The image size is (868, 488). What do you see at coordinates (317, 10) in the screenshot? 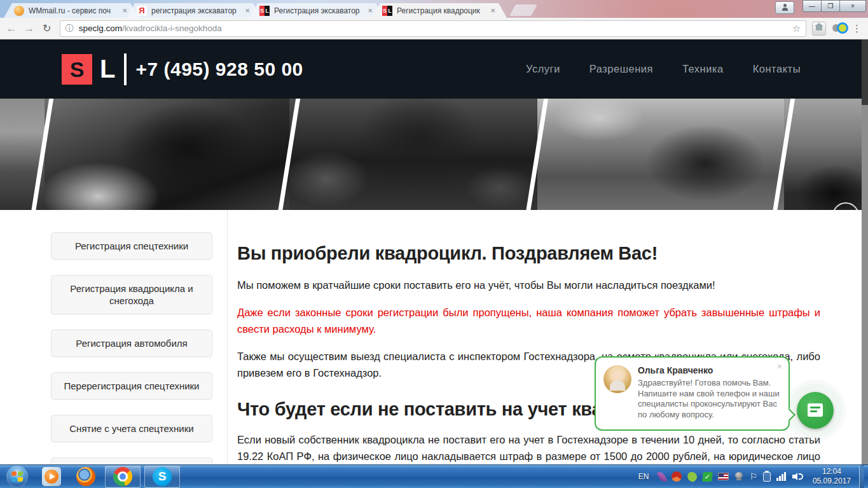
I see `tab-registraciya-ekskavatora: SL Регистрация экскаватор ×` at bounding box center [317, 10].